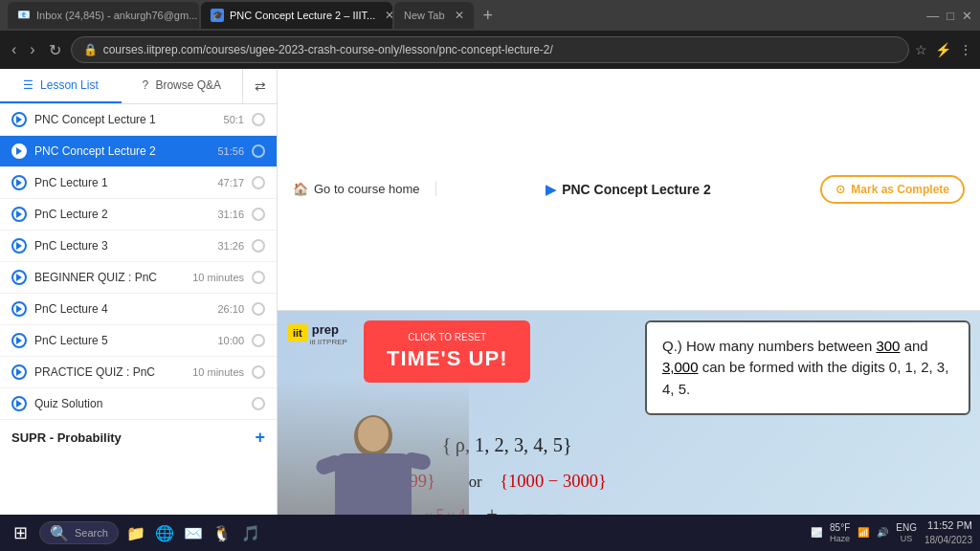 This screenshot has height=551, width=980. Describe the element at coordinates (138, 373) in the screenshot. I see `sidebar-item-practice-quiz: PRACTICE QUIZ : PnC 10 minutes` at that location.